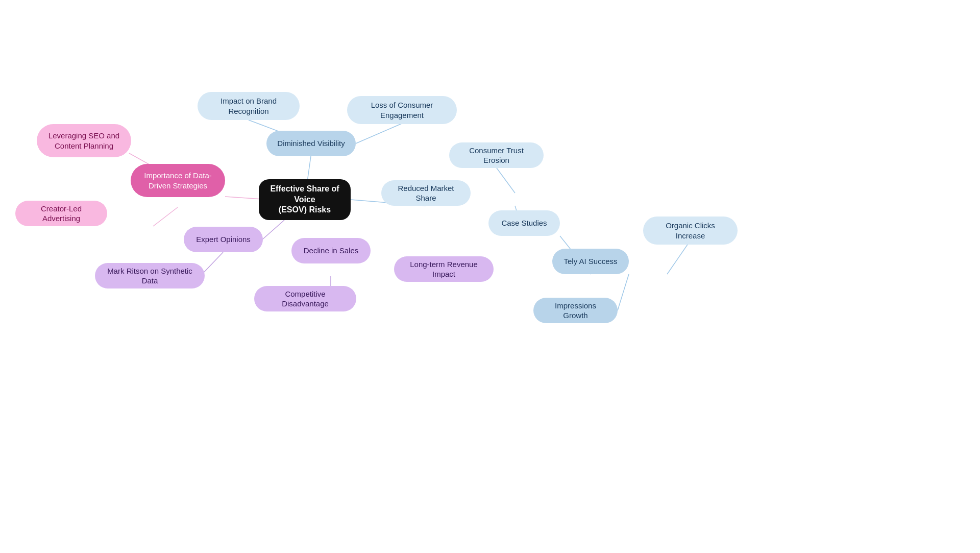 The height and width of the screenshot is (553, 980). Describe the element at coordinates (305, 200) in the screenshot. I see `center-node: Effective Share of Voice (ESOV) Risks` at that location.